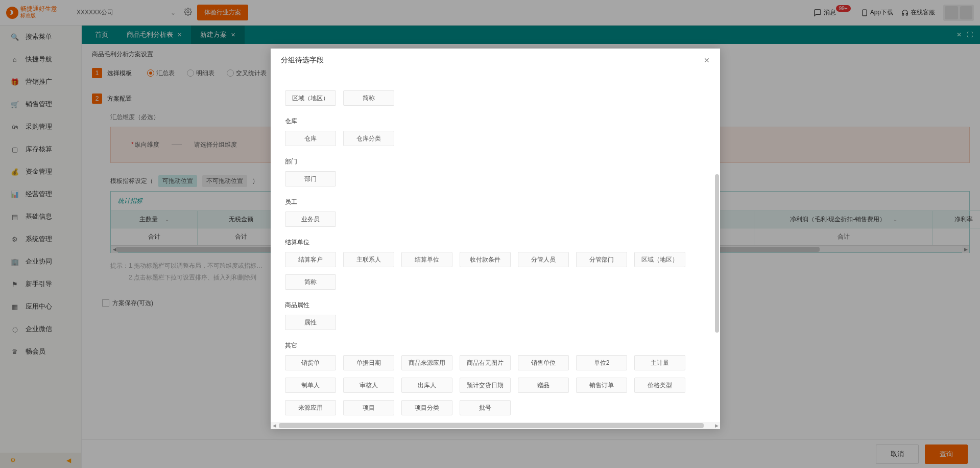 The image size is (980, 468). I want to click on modal-hscrollbar: ◀ ▶, so click(495, 426).